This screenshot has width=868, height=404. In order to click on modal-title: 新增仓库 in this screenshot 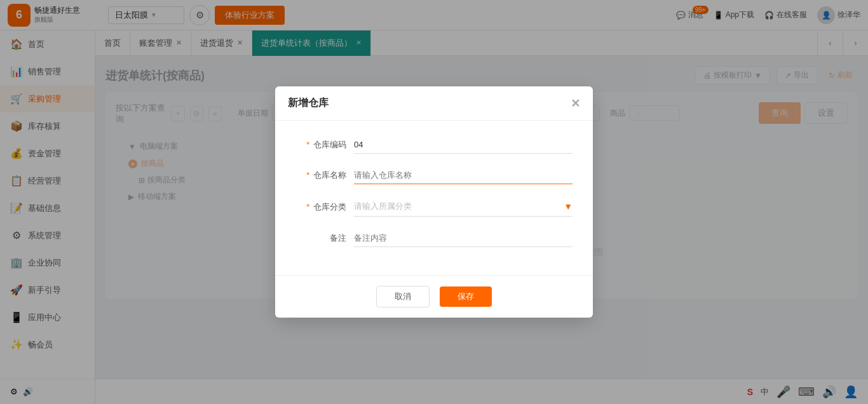, I will do `click(308, 103)`.